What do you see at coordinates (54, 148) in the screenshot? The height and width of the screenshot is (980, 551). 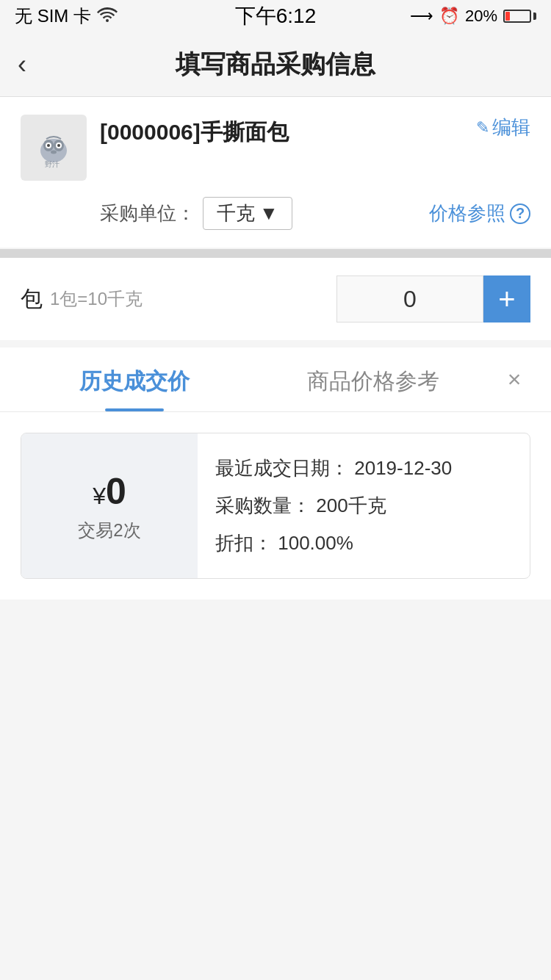 I see `product-thumbnail: 野汁` at bounding box center [54, 148].